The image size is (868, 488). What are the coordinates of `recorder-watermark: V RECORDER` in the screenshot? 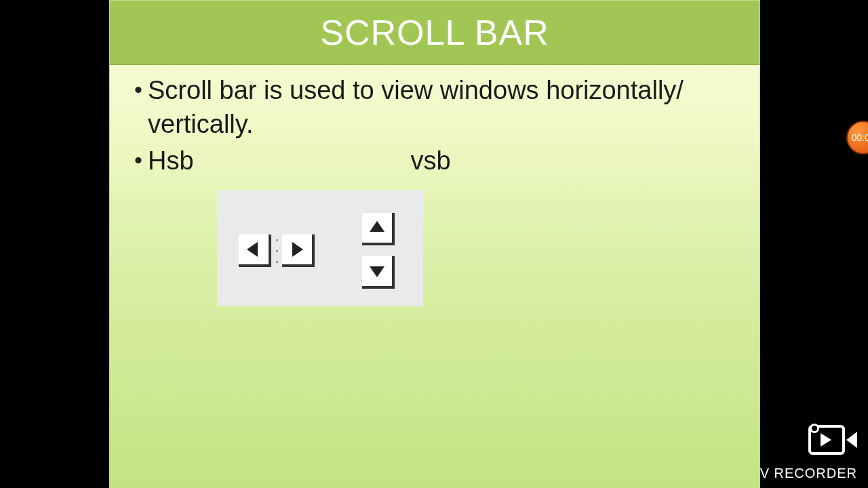 It's located at (808, 453).